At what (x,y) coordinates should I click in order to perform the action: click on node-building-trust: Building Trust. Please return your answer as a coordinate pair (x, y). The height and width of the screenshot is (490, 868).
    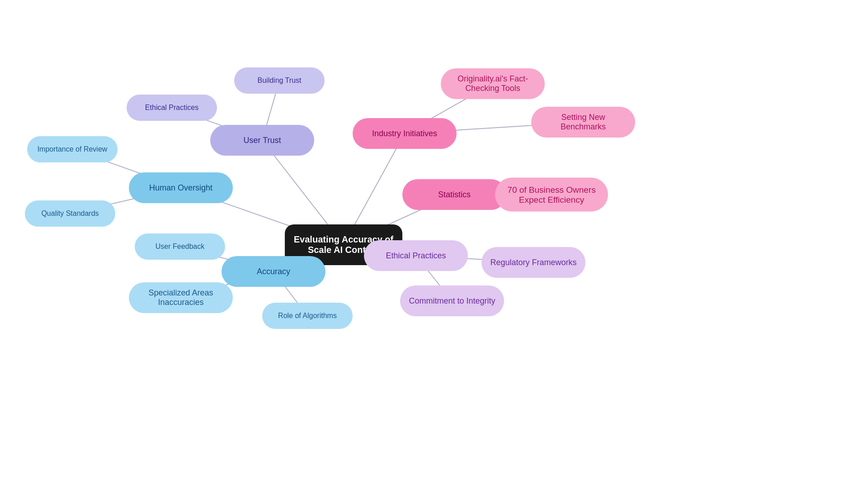
    Looking at the image, I should click on (279, 81).